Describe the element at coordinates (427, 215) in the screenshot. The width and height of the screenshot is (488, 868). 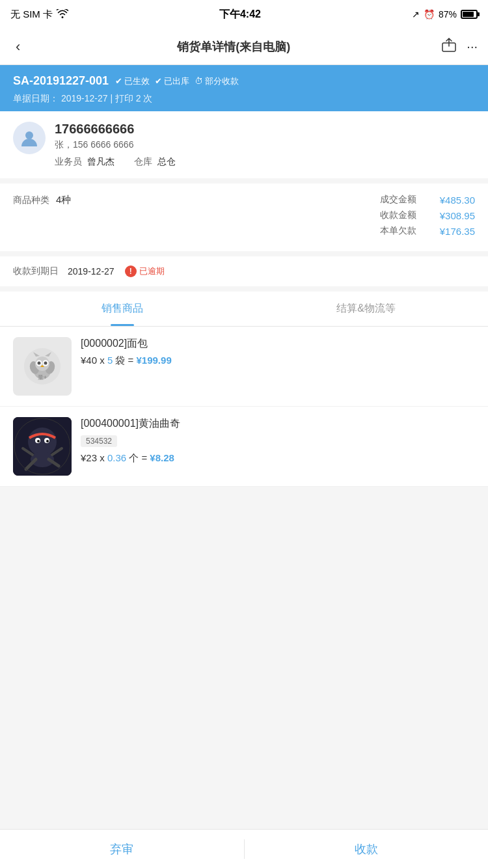
I see `received-amount-line: 收款金额 ¥308.95` at that location.